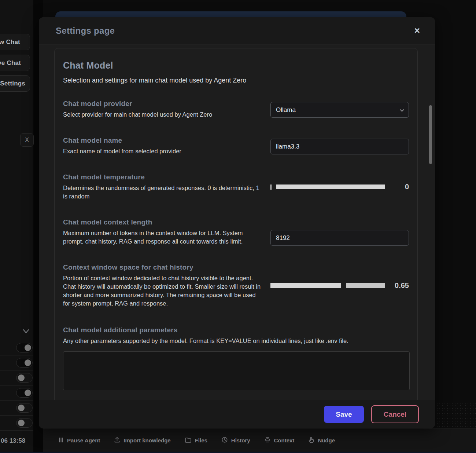 The image size is (476, 453). I want to click on field-text: Context window space for chat history Po…, so click(162, 285).